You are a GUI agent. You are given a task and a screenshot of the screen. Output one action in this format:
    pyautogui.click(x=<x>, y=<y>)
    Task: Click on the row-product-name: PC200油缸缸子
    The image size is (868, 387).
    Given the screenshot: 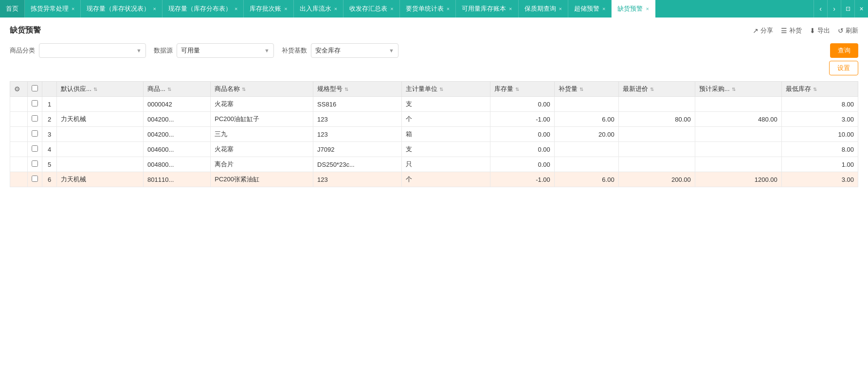 What is the action you would take?
    pyautogui.click(x=262, y=120)
    